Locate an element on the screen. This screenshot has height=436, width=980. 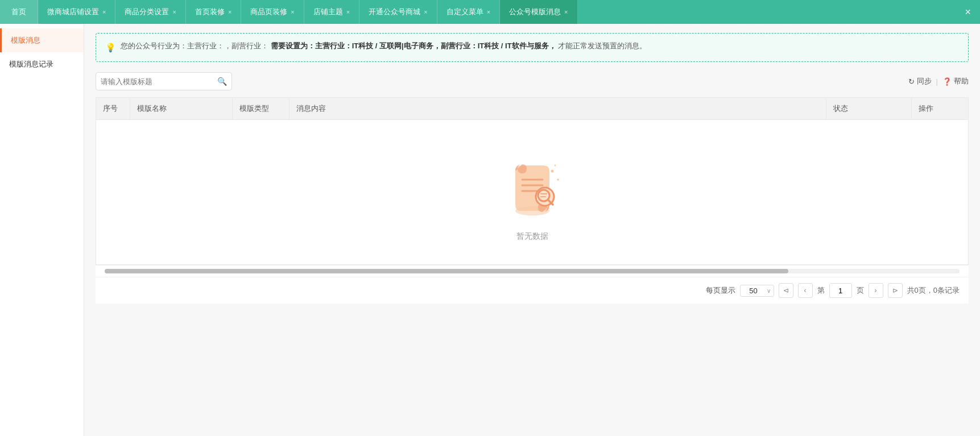
total-text: 共0页，0条记录 is located at coordinates (933, 290).